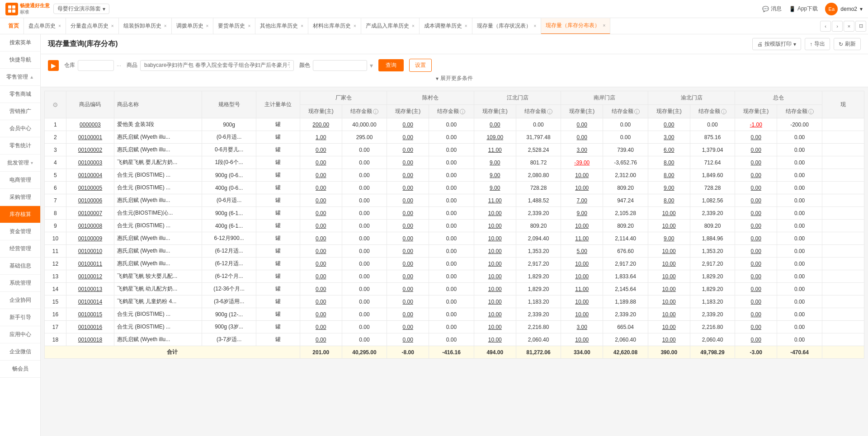  I want to click on tab-cost-adjust: 成本调整单历史 ×, so click(446, 26).